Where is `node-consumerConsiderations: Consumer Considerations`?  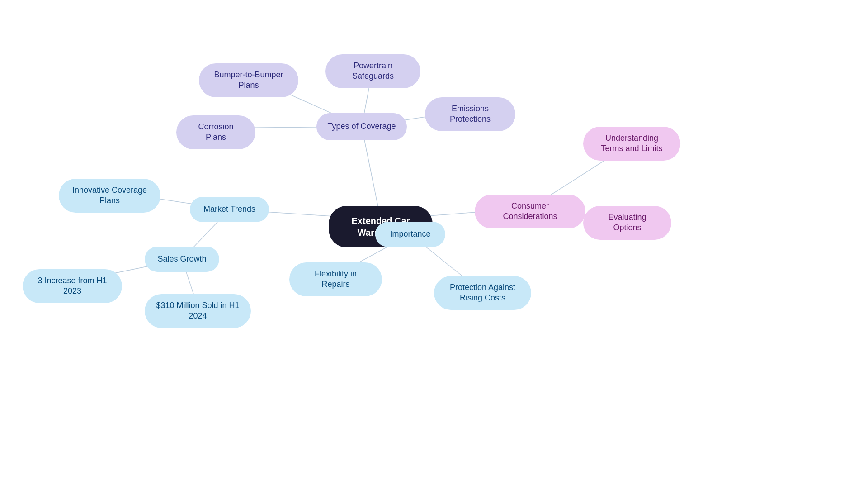 node-consumerConsiderations: Consumer Considerations is located at coordinates (530, 212).